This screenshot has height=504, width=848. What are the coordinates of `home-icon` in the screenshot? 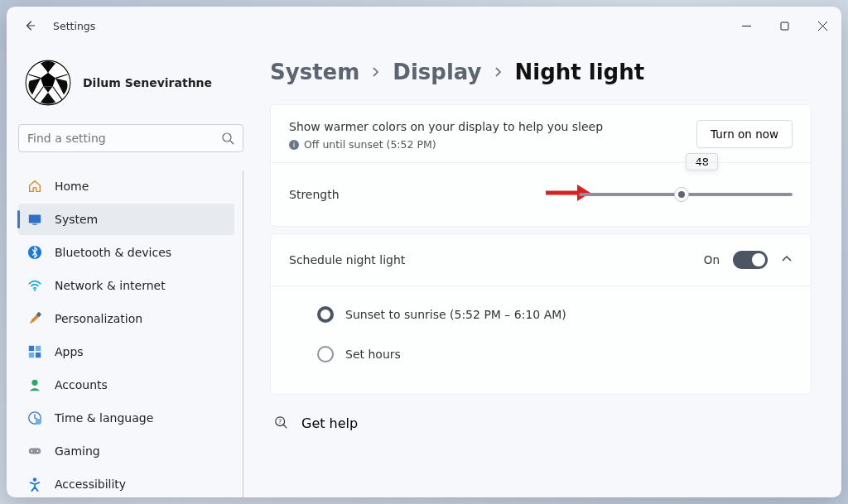 It's located at (35, 186).